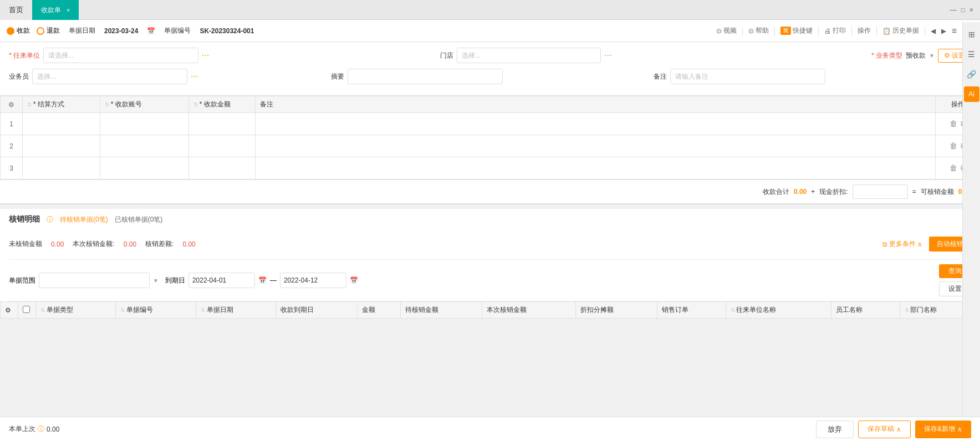 The width and height of the screenshot is (980, 441). Describe the element at coordinates (139, 219) in the screenshot. I see `done-tab: 已核销单据(0笔)` at that location.